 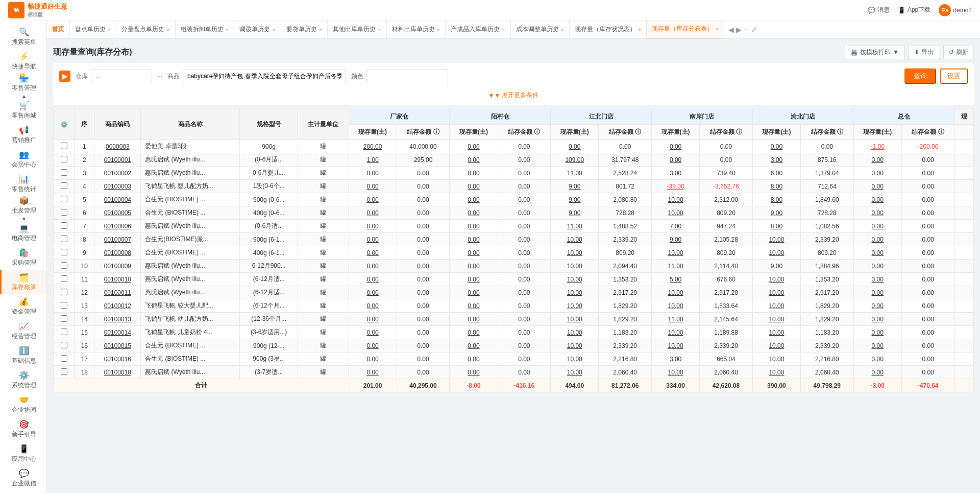 I want to click on cell-code: 00100003, so click(x=117, y=186).